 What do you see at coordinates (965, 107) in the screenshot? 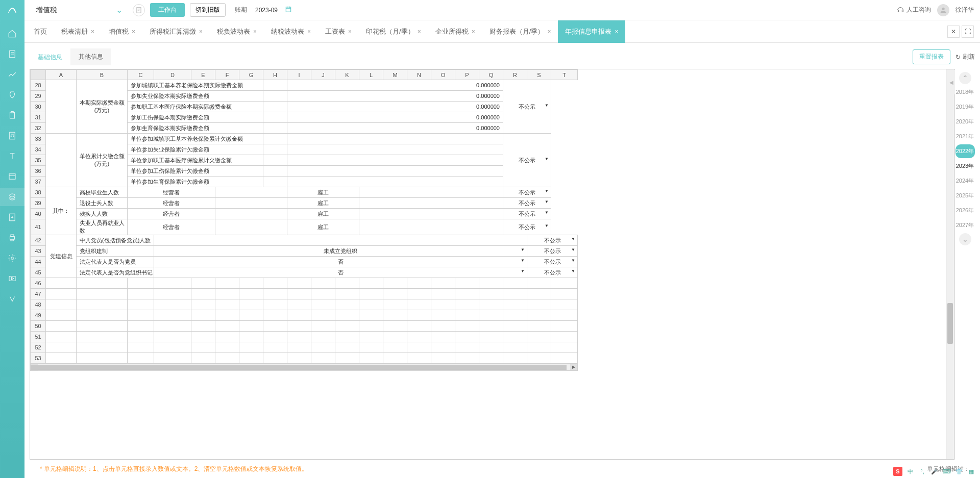
I see `year-item: 2019年` at bounding box center [965, 107].